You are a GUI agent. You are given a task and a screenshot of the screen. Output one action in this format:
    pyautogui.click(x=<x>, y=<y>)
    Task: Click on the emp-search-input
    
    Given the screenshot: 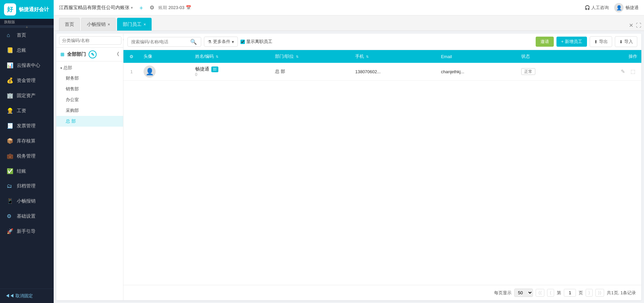 What is the action you would take?
    pyautogui.click(x=160, y=42)
    